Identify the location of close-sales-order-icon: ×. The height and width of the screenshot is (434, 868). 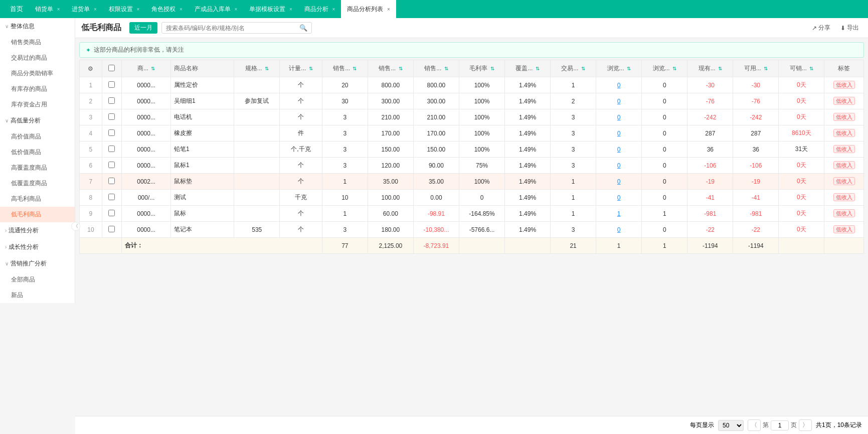
(59, 9).